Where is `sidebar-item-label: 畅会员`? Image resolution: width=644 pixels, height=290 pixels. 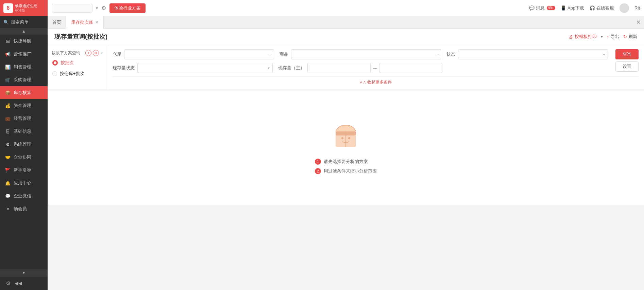
sidebar-item-label: 畅会员 is located at coordinates (20, 209).